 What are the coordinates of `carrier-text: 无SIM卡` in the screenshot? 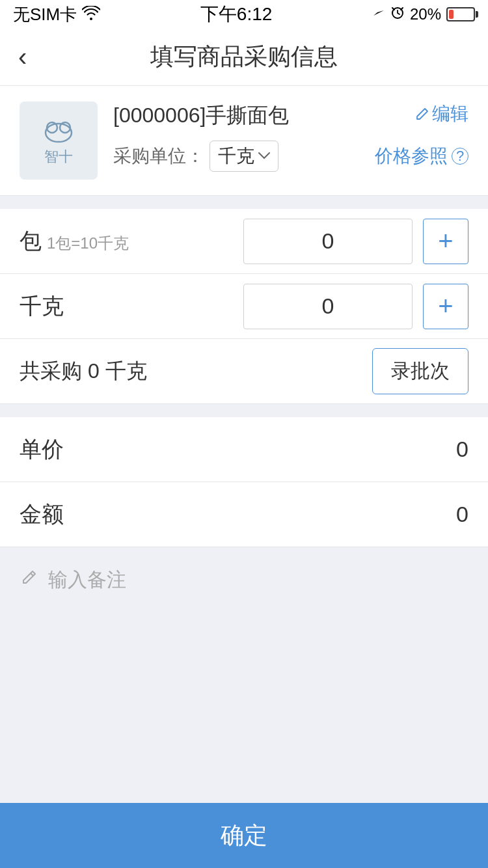 It's located at (45, 14).